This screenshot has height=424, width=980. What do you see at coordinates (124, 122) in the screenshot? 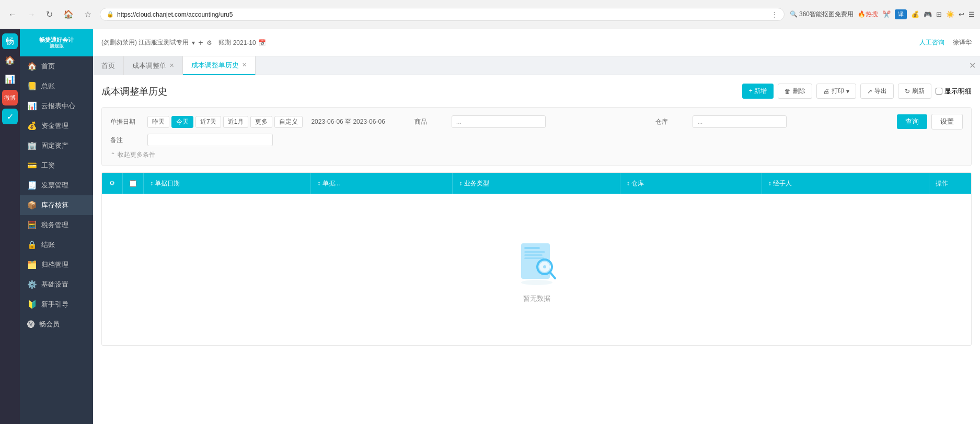
I see `date-filter-label: 单据日期` at bounding box center [124, 122].